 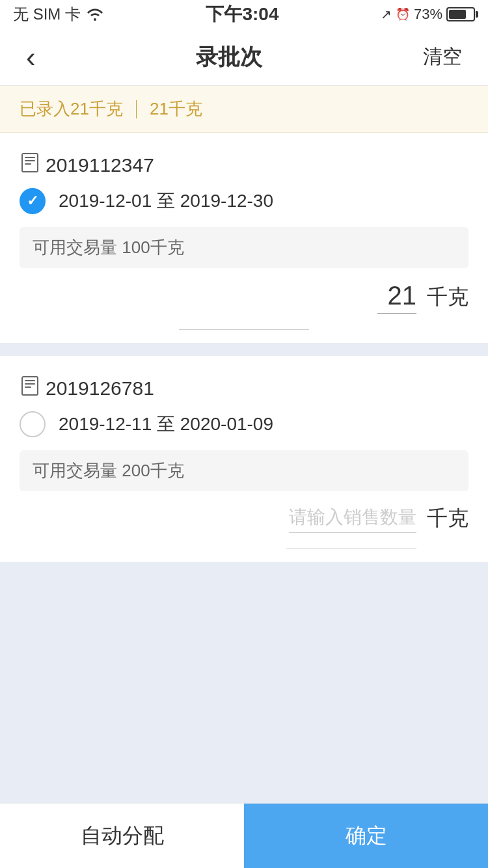 What do you see at coordinates (31, 57) in the screenshot?
I see `back-button: ‹` at bounding box center [31, 57].